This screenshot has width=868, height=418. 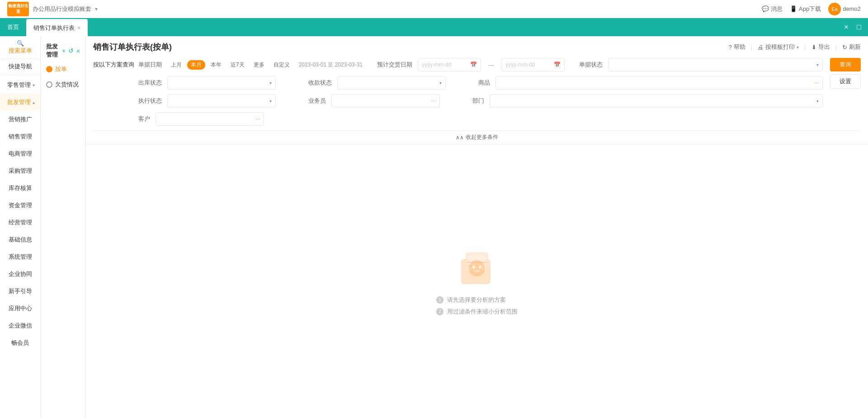 I want to click on goods-select: ···, so click(x=659, y=83).